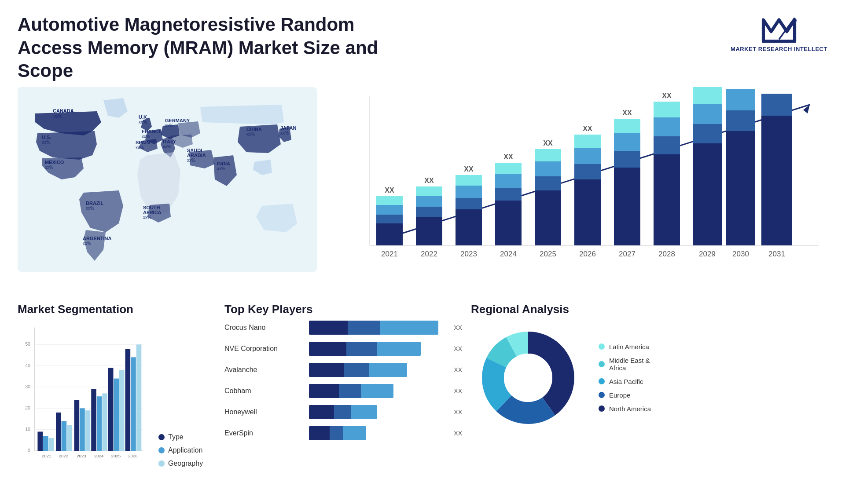 This screenshot has width=845, height=504. Describe the element at coordinates (169, 126) in the screenshot. I see `germany-value: xx%` at that location.